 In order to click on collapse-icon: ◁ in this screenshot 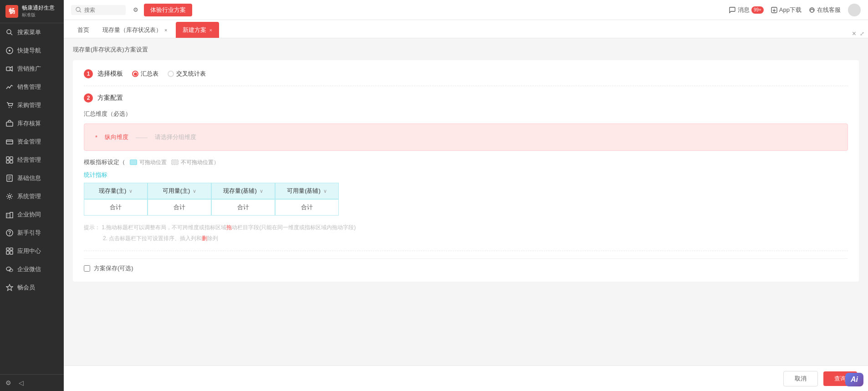, I will do `click(21, 383)`.